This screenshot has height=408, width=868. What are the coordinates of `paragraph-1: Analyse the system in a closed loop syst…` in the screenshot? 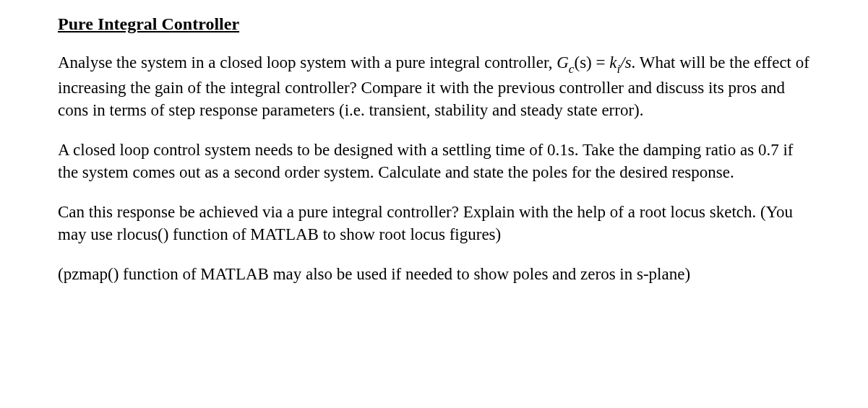 It's located at (434, 87).